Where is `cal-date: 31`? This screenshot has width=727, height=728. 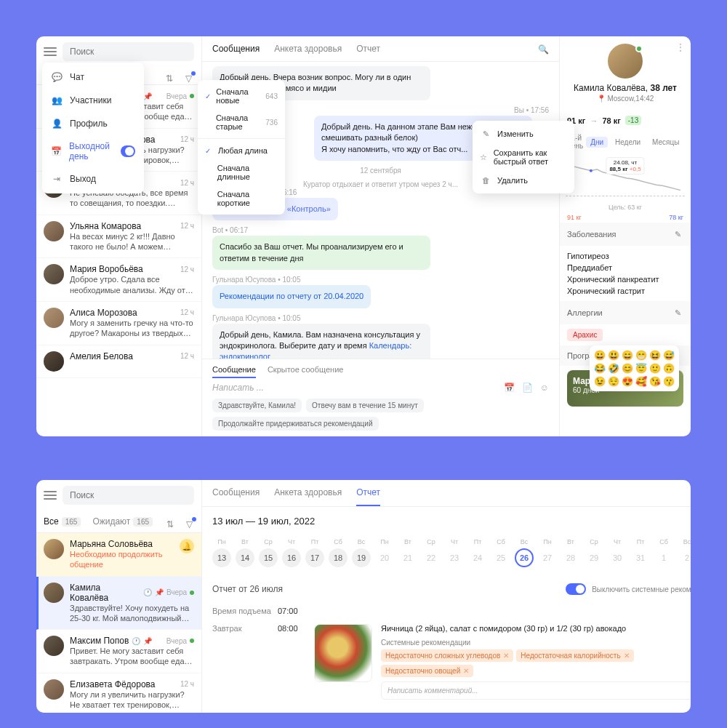
cal-date: 31 is located at coordinates (640, 558).